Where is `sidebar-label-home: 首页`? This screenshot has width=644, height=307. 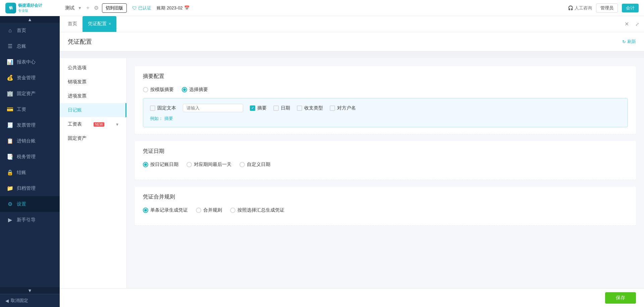
sidebar-label-home: 首页 is located at coordinates (21, 31).